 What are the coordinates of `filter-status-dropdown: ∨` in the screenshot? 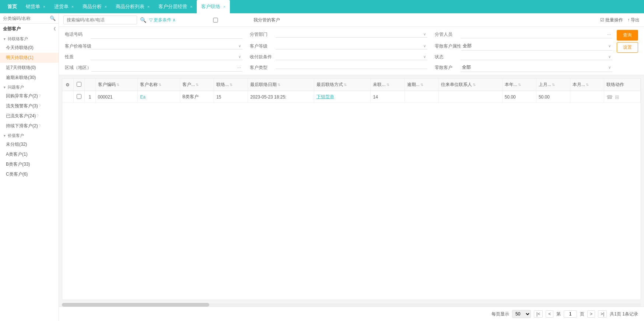 It's located at (536, 57).